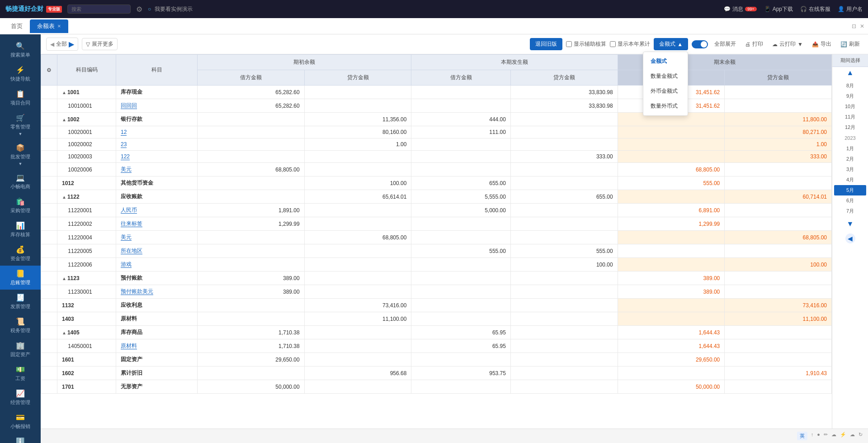 This screenshot has height=443, width=868. Describe the element at coordinates (850, 180) in the screenshot. I see `month-2023-4: 4月` at that location.